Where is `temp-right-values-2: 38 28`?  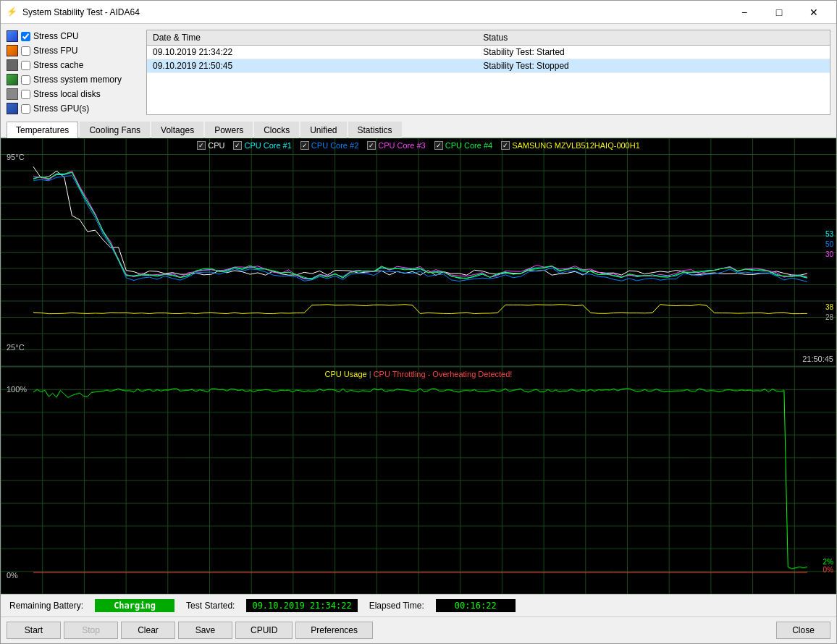
temp-right-values-2: 38 28 is located at coordinates (830, 313).